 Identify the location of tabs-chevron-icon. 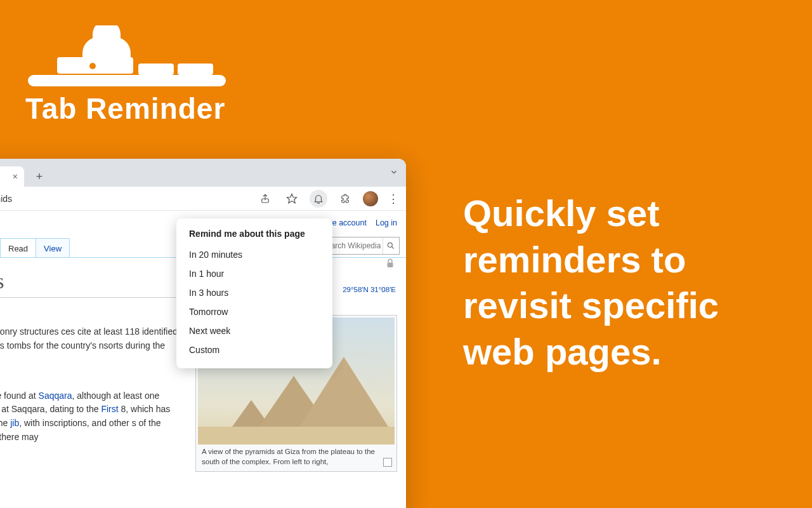
(394, 173).